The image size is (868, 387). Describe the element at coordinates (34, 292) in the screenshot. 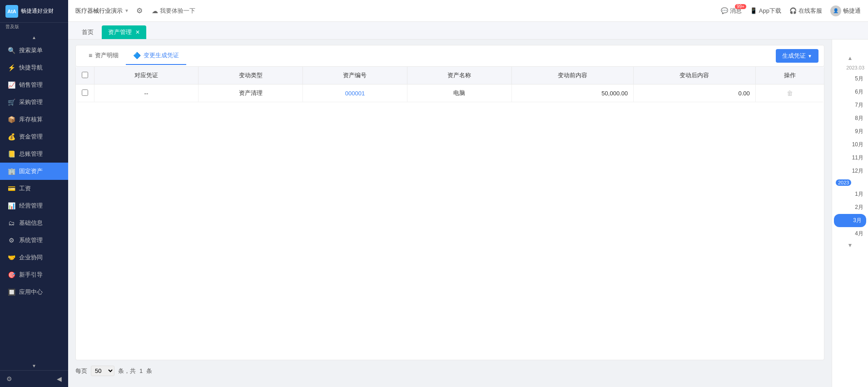

I see `sidebar-item-apps: 🔲应用中心` at that location.